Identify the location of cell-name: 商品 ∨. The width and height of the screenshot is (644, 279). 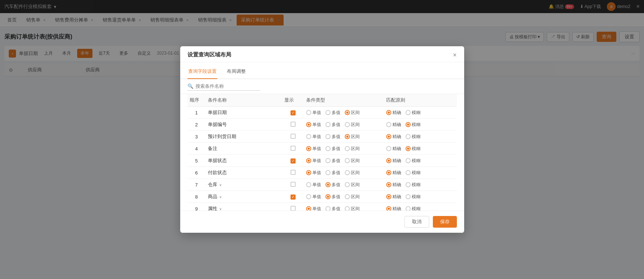
(244, 197).